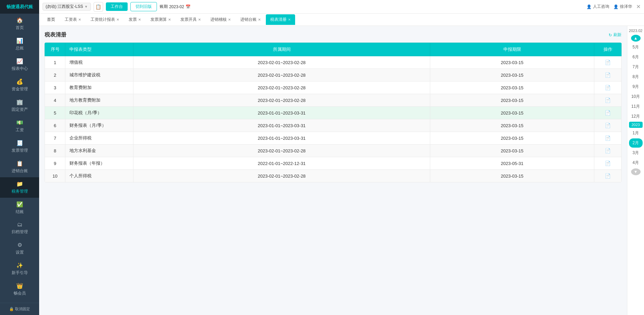  Describe the element at coordinates (117, 7) in the screenshot. I see `workspace-button: 工作台` at that location.